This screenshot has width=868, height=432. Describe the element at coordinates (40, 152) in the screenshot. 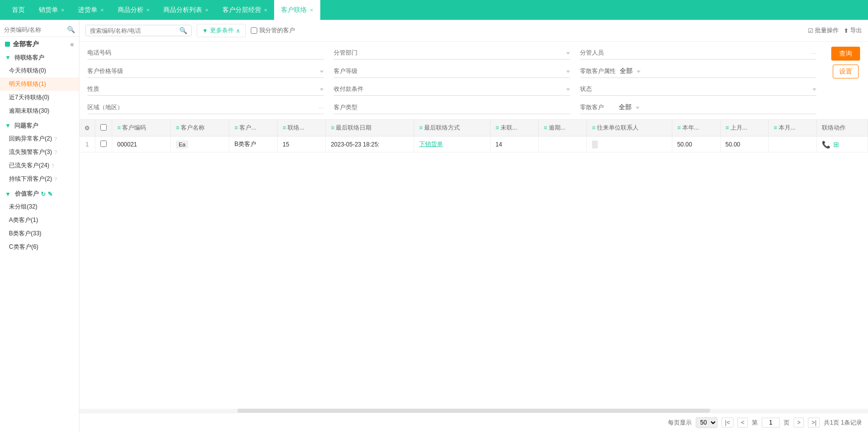

I see `sidebar-lost-risk: 流失预警客户(3) ?` at that location.